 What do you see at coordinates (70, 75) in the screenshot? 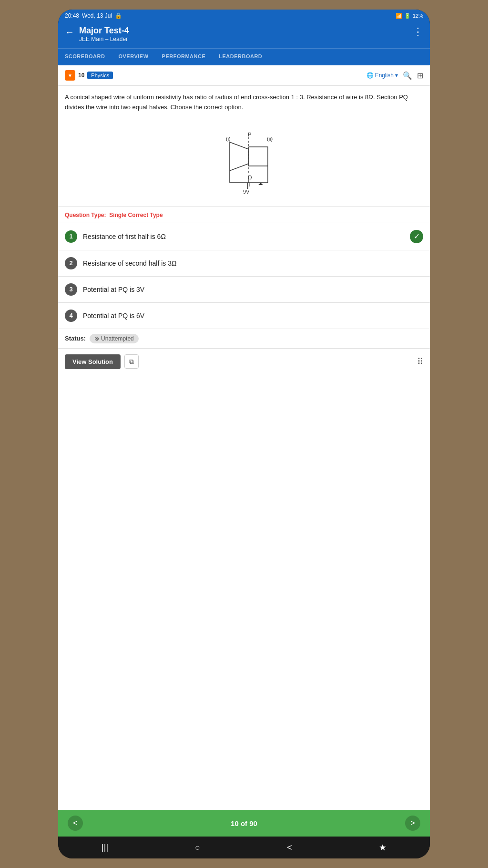
I see `tag-icon: ▼` at bounding box center [70, 75].